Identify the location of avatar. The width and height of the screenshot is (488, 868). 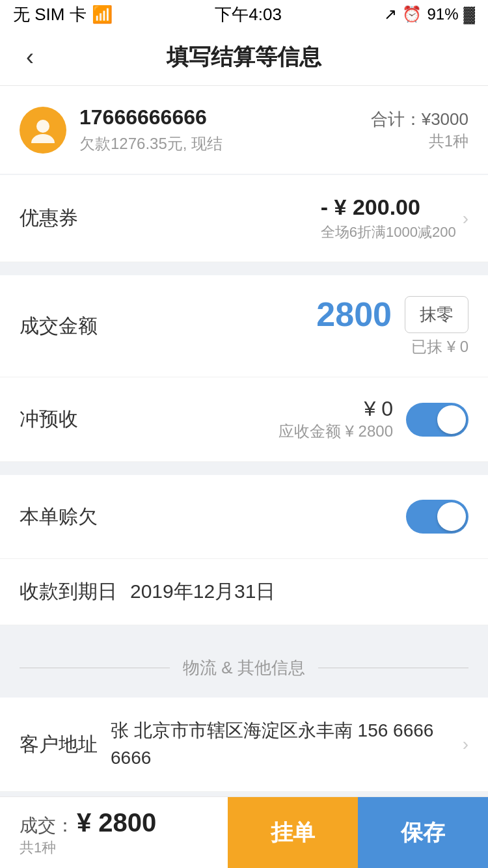
(43, 130).